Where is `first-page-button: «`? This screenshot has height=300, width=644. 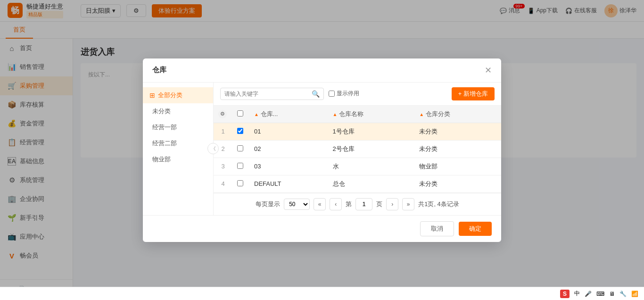
first-page-button: « is located at coordinates (320, 204).